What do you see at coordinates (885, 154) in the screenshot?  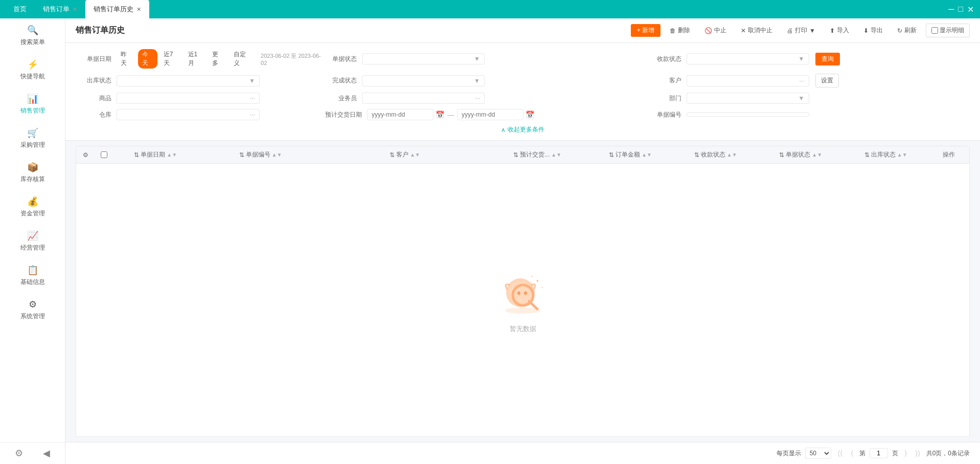 I see `th-stock: ⇅ 出库状态 ▲▼` at bounding box center [885, 154].